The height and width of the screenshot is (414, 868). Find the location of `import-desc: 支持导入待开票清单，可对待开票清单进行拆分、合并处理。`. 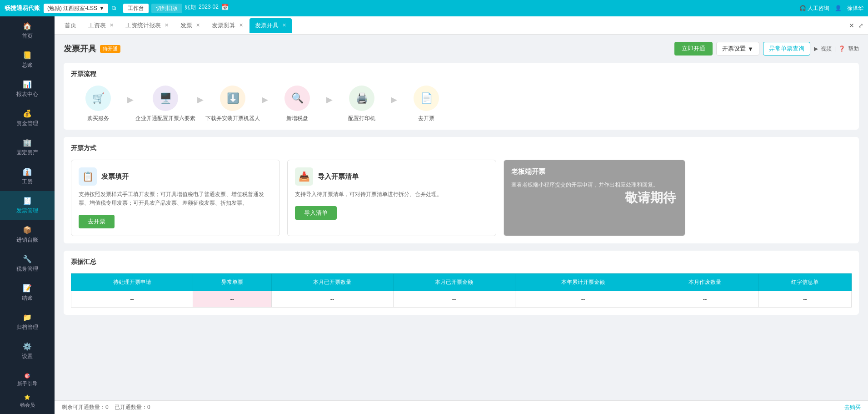

import-desc: 支持导入待开票清单，可对待开票清单进行拆分、合并处理。 is located at coordinates (392, 195).